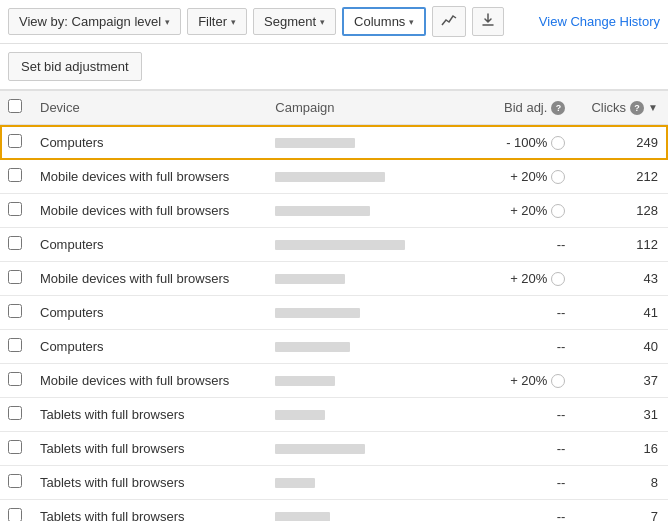 The image size is (668, 521). I want to click on columns-button: Columns ▾, so click(384, 22).